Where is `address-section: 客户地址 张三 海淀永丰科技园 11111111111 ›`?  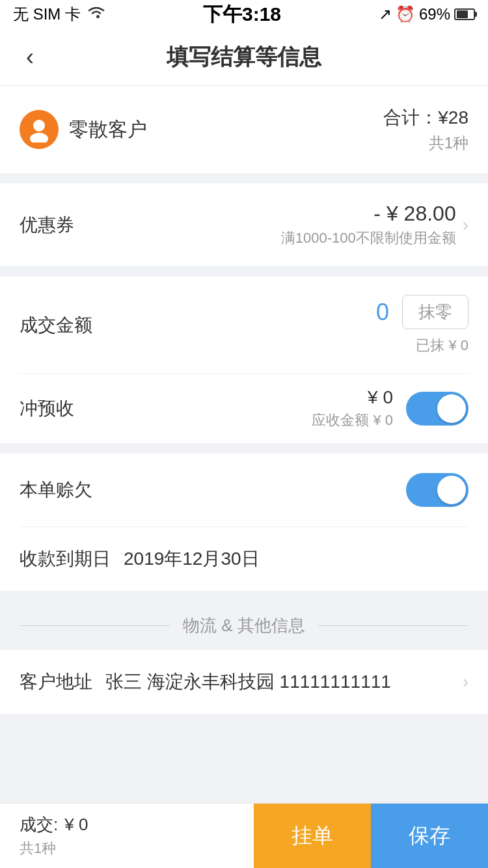
address-section: 客户地址 张三 海淀永丰科技园 11111111111 › is located at coordinates (244, 682).